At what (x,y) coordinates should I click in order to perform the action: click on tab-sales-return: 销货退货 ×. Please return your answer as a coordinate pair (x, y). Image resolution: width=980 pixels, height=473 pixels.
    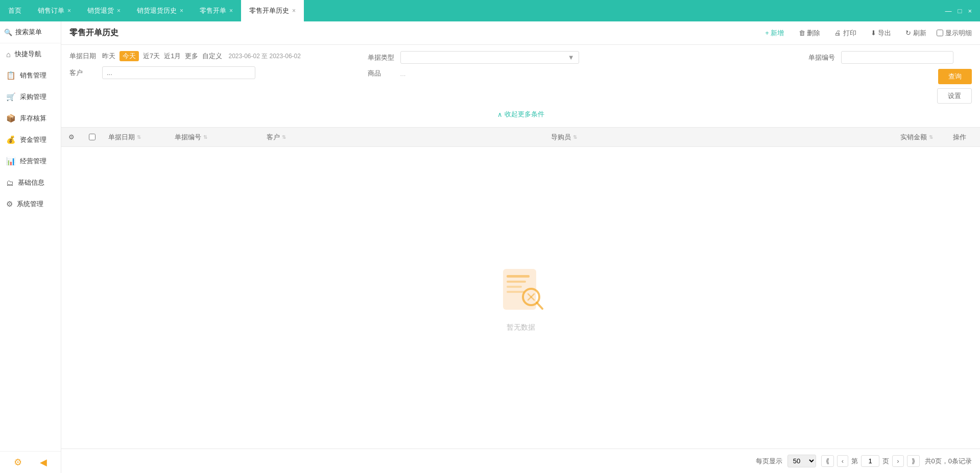
    Looking at the image, I should click on (104, 11).